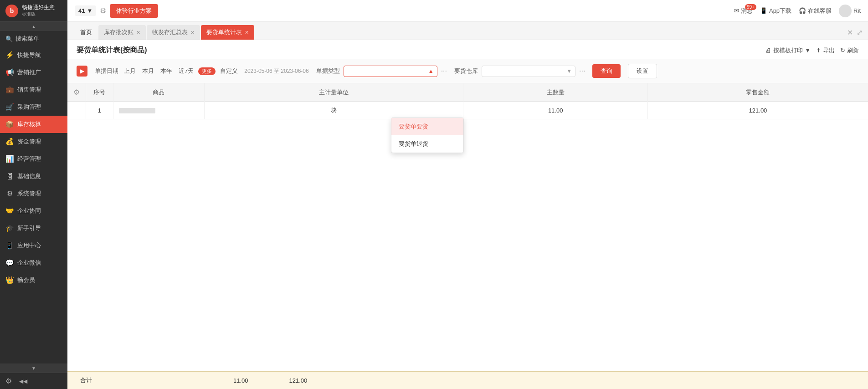  I want to click on phone-icon: 📱, so click(764, 11).